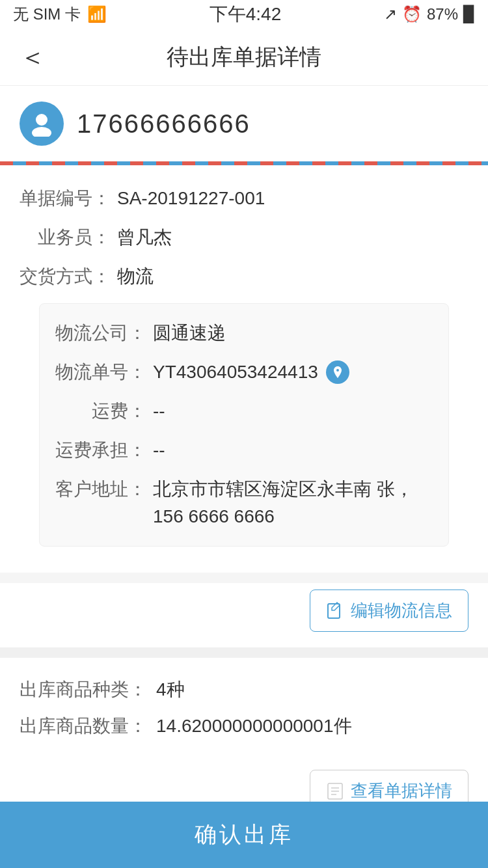  What do you see at coordinates (244, 372) in the screenshot?
I see `logistics-tracking-row: 物流单号： YT43064053424413` at bounding box center [244, 372].